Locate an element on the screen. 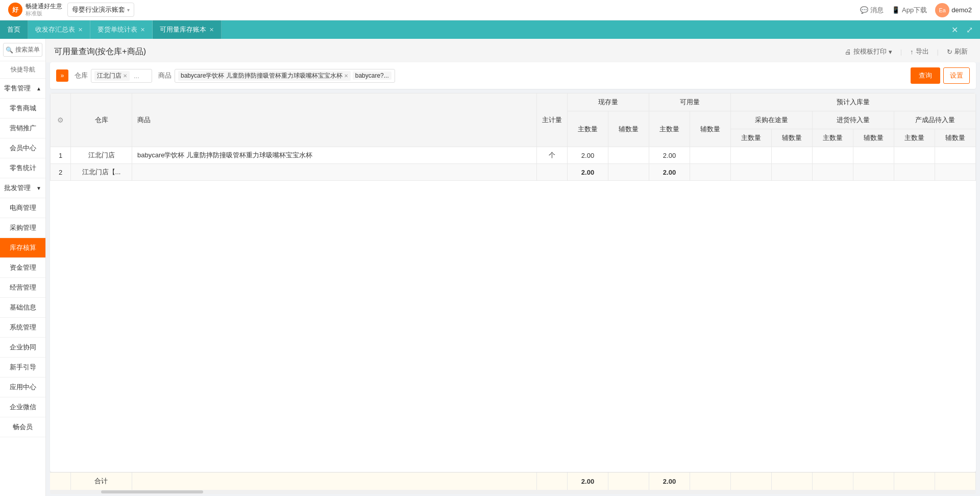 Image resolution: width=980 pixels, height=496 pixels. message-btn: 💬 消息 is located at coordinates (872, 10).